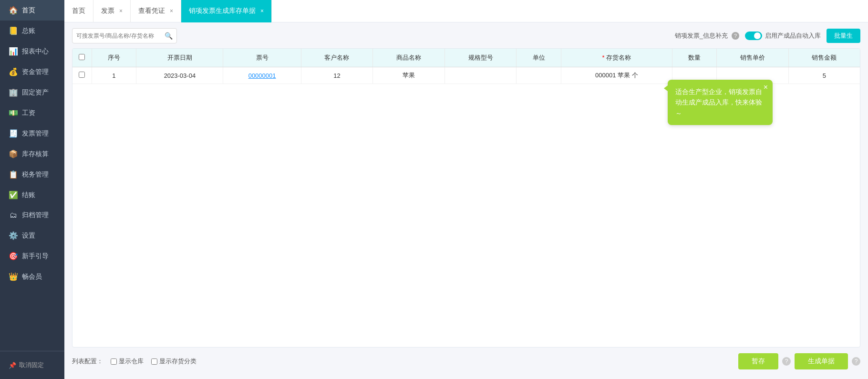 Image resolution: width=868 pixels, height=379 pixels. What do you see at coordinates (262, 11) in the screenshot?
I see `tab-generate-close: ×` at bounding box center [262, 11].